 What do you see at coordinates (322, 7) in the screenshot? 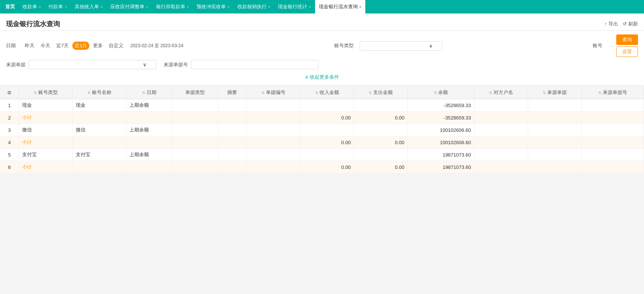
I see `top-navigation: 首页 收款单 × 付款单 × 其他收入单 × 应收应付调整单 × 银行存取款单 …` at bounding box center [322, 7].